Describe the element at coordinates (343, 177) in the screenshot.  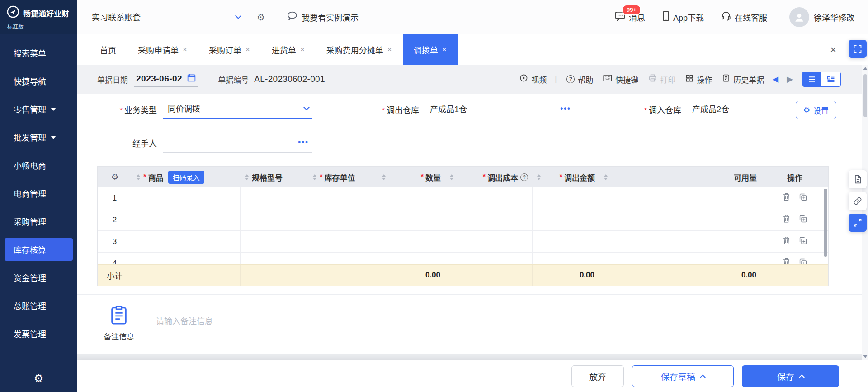
I see `column-unit: * 库存单位` at that location.